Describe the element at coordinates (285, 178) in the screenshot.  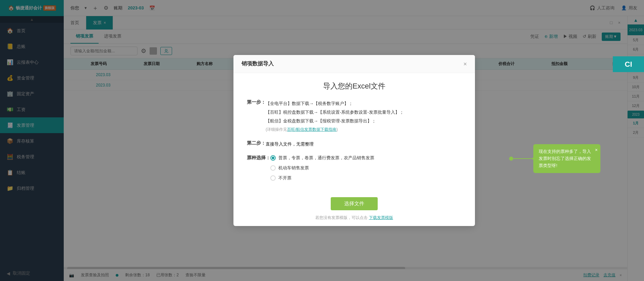
I see `ticket-option-3-label: 不开票` at that location.